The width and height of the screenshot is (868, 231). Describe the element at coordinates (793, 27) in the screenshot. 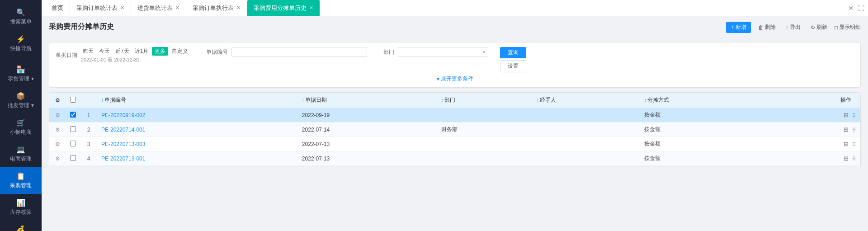

I see `toolbar: + 新增 🗑 🗑 删除 删除 ↑ 导出 ↻ 刷新 □ □ 显示明细` at that location.